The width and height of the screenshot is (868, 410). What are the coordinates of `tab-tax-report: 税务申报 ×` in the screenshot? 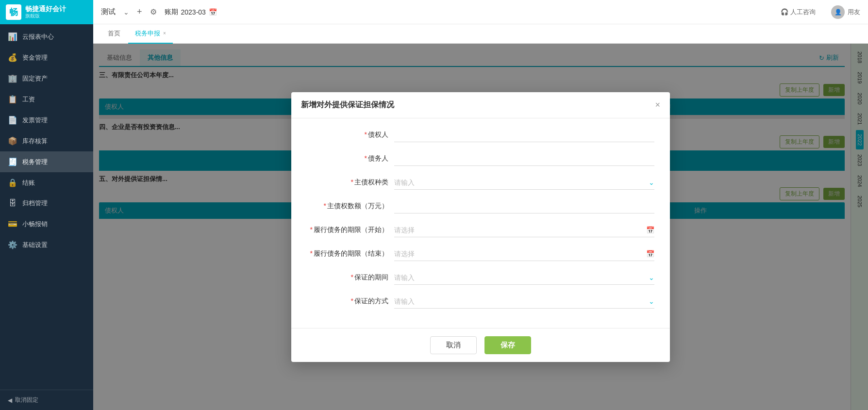 It's located at (150, 34).